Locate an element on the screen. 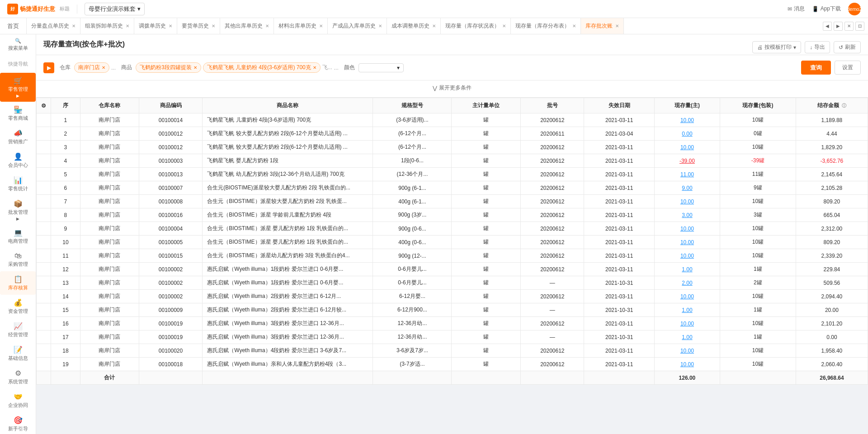 This screenshot has width=868, height=434. cell-expiry: 2021-10-31 is located at coordinates (619, 310).